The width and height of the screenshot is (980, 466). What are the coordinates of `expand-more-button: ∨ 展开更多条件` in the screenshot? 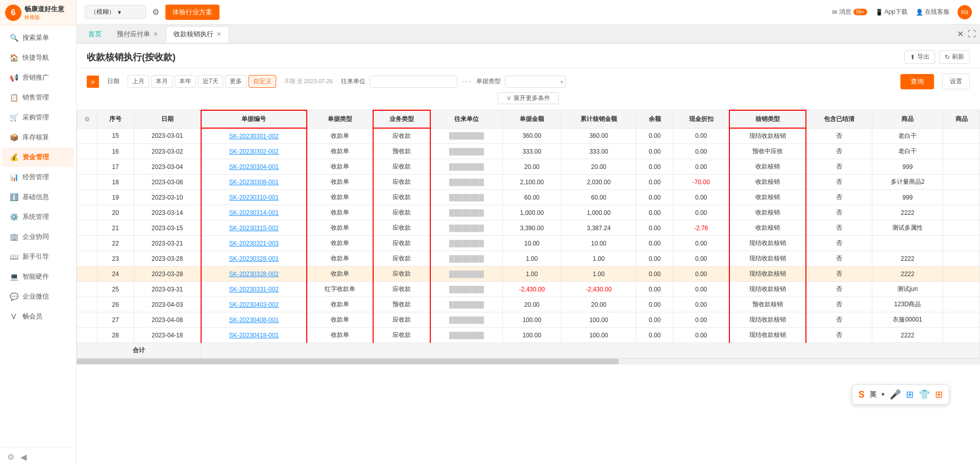 It's located at (528, 98).